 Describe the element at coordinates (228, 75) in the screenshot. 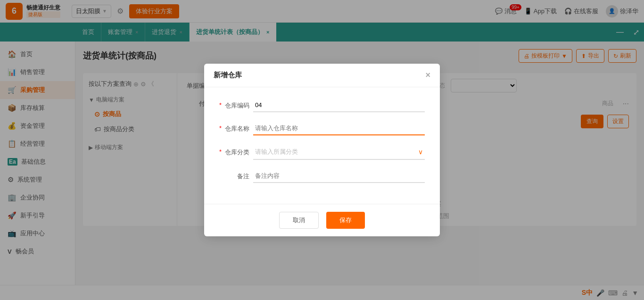

I see `modal-title: 新增仓库` at that location.